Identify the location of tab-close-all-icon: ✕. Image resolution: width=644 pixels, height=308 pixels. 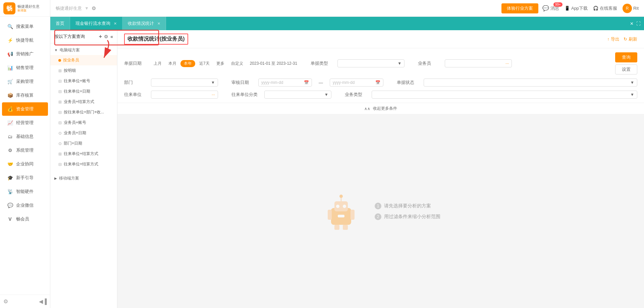
(632, 23).